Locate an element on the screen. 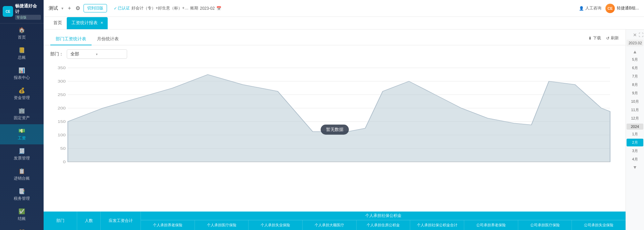  panel-controls: ✕ ⛶ is located at coordinates (635, 35).